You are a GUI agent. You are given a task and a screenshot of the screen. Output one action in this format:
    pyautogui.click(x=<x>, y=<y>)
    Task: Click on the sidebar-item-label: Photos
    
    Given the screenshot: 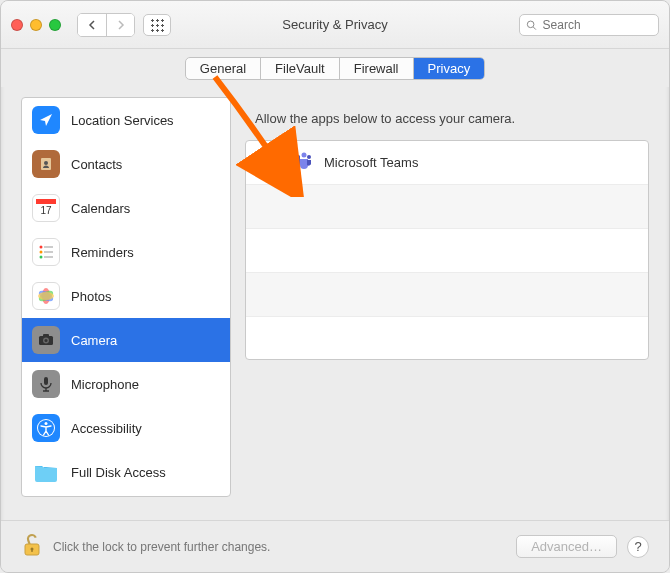 What is the action you would take?
    pyautogui.click(x=91, y=296)
    